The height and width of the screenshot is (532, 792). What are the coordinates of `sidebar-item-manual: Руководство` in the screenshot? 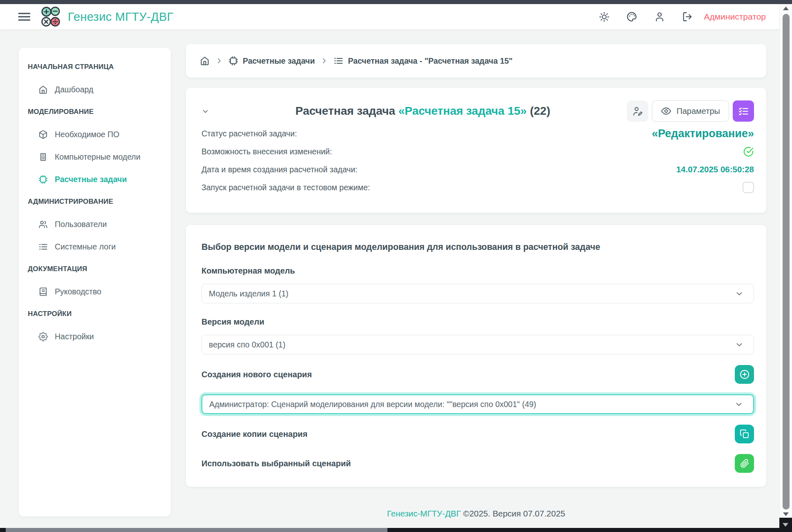 It's located at (95, 292).